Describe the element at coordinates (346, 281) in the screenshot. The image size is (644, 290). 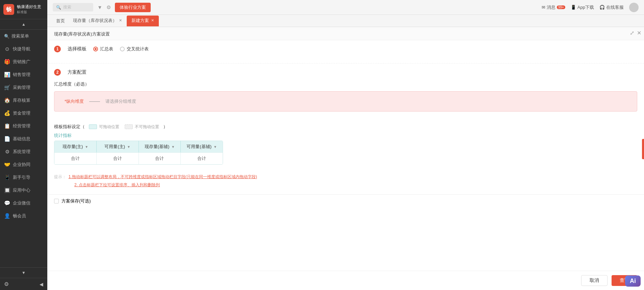
I see `footer-actions: 取消 查询` at that location.